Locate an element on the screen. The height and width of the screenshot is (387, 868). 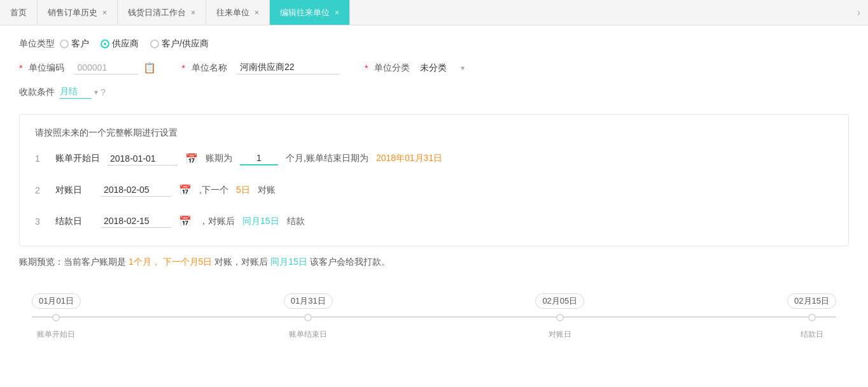
row-1-suffix-before: 账期为 is located at coordinates (219, 158).